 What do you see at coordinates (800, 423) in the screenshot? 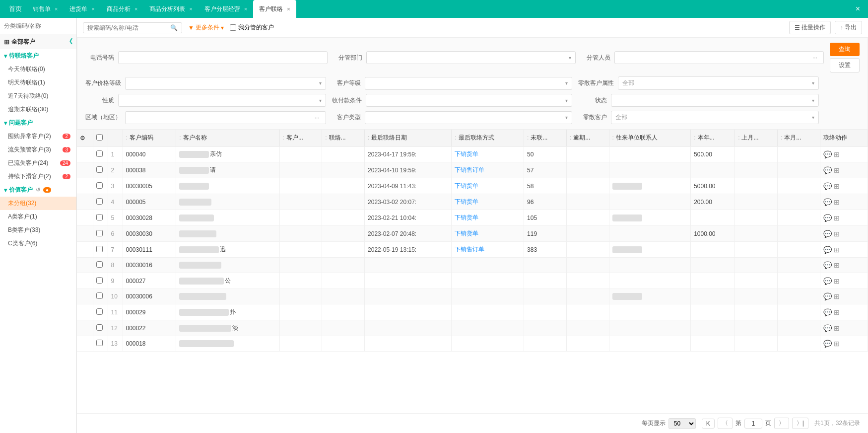
I see `last-page-btn: 〉|` at bounding box center [800, 423].